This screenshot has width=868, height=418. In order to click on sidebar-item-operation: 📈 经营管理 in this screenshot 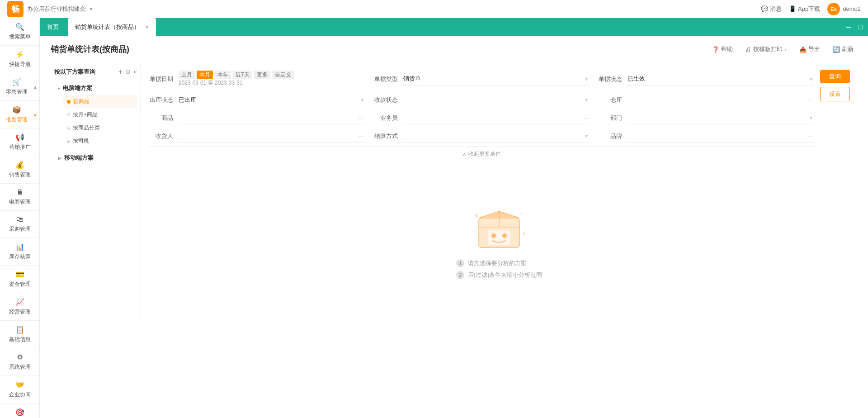, I will do `click(20, 307)`.